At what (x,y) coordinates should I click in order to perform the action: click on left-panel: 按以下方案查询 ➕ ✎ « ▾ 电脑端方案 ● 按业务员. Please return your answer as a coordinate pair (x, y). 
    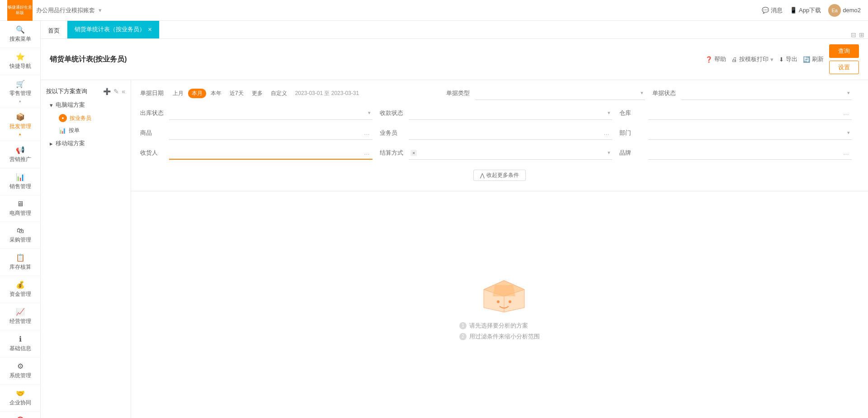
    Looking at the image, I should click on (86, 249).